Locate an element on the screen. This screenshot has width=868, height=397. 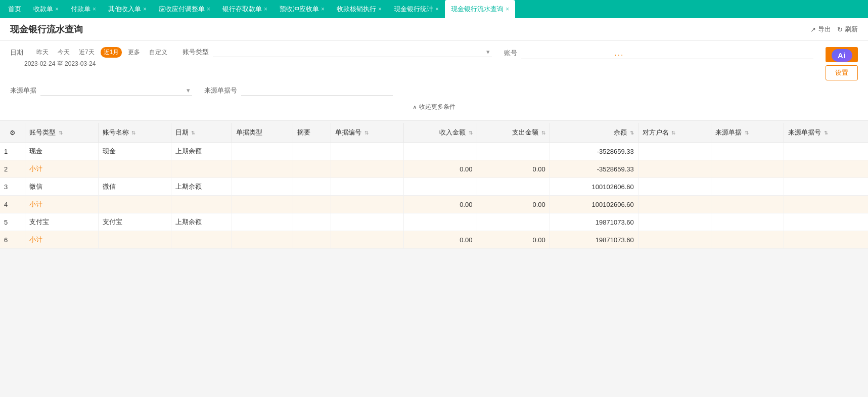
td-row-no: 2 is located at coordinates (13, 169).